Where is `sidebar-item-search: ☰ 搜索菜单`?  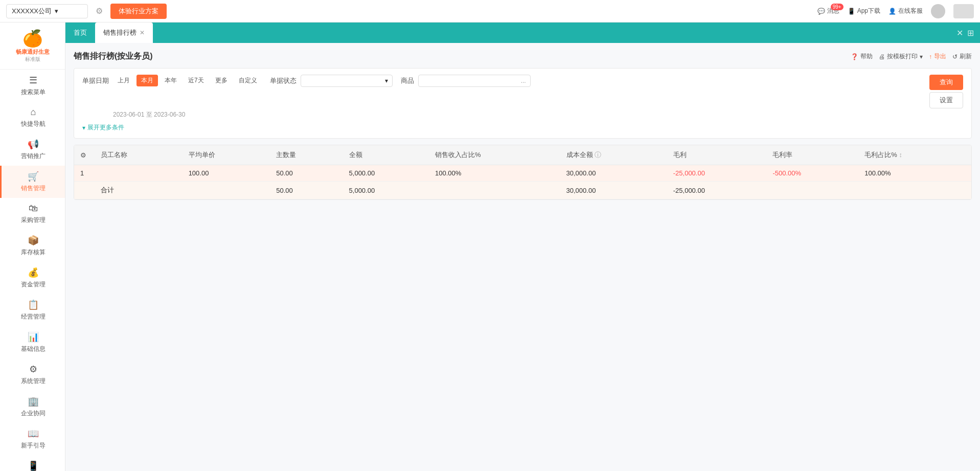
sidebar-item-search: ☰ 搜索菜单 is located at coordinates (33, 86).